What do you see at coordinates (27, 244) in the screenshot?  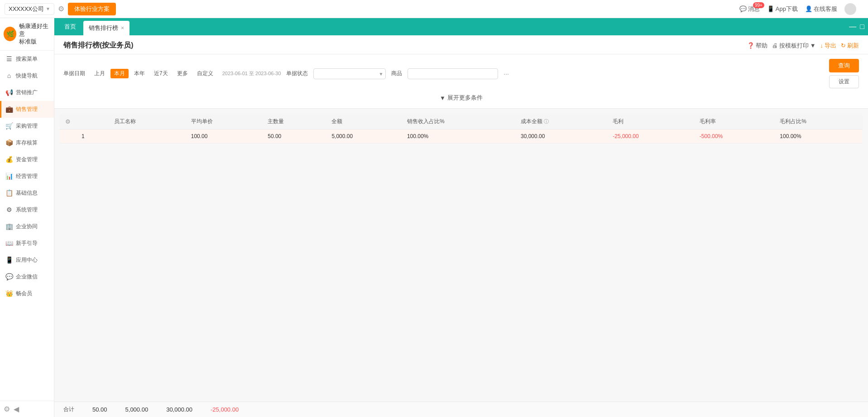 I see `sidebar-label-guide: 新手引导` at bounding box center [27, 244].